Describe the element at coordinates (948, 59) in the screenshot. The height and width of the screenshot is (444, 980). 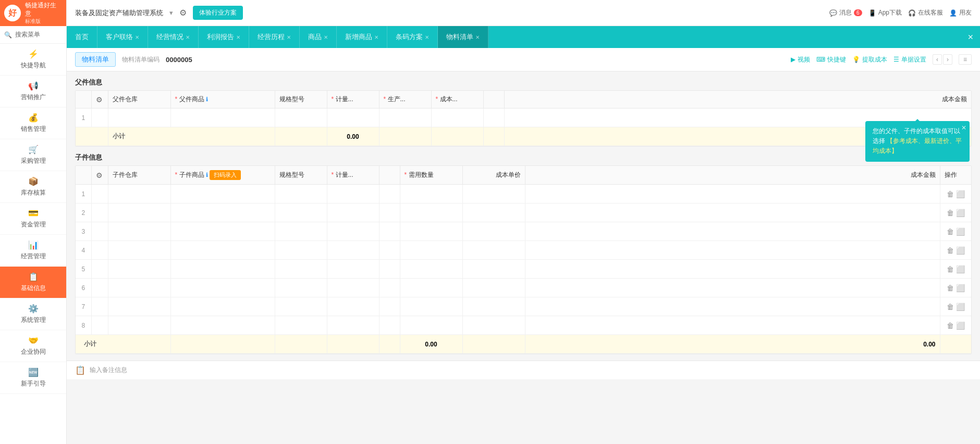
I see `next-arrow: ›` at that location.